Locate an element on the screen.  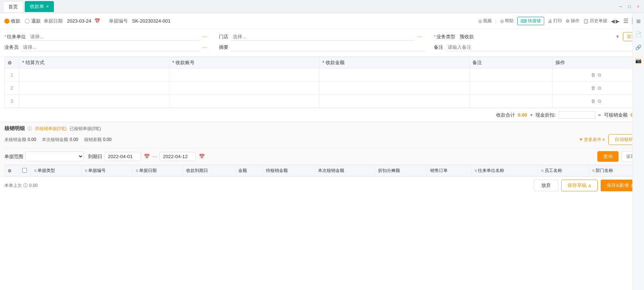
counterpart-more-button: ··· is located at coordinates (205, 37).